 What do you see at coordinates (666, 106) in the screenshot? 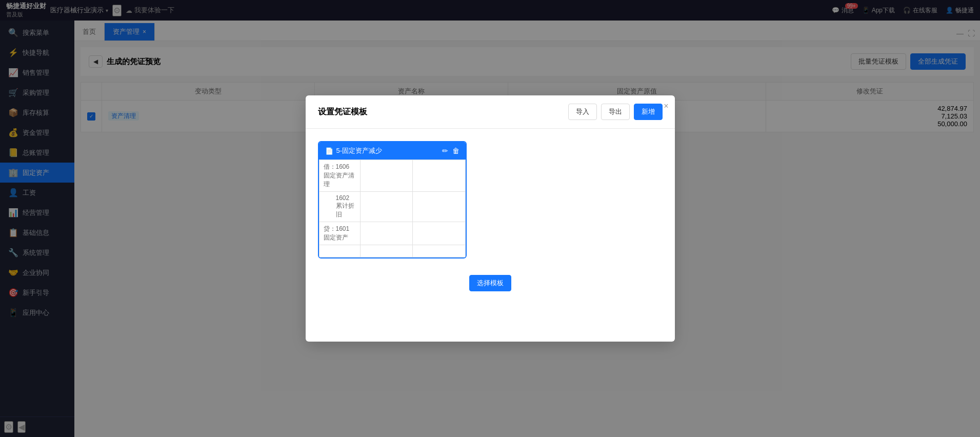
I see `modal-close-btn: ×` at bounding box center [666, 106].